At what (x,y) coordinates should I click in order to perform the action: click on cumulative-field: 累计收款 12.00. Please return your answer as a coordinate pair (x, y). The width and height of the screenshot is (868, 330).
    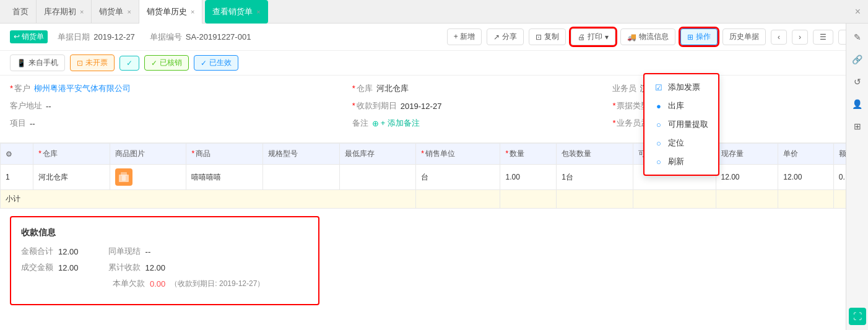
    Looking at the image, I should click on (137, 267).